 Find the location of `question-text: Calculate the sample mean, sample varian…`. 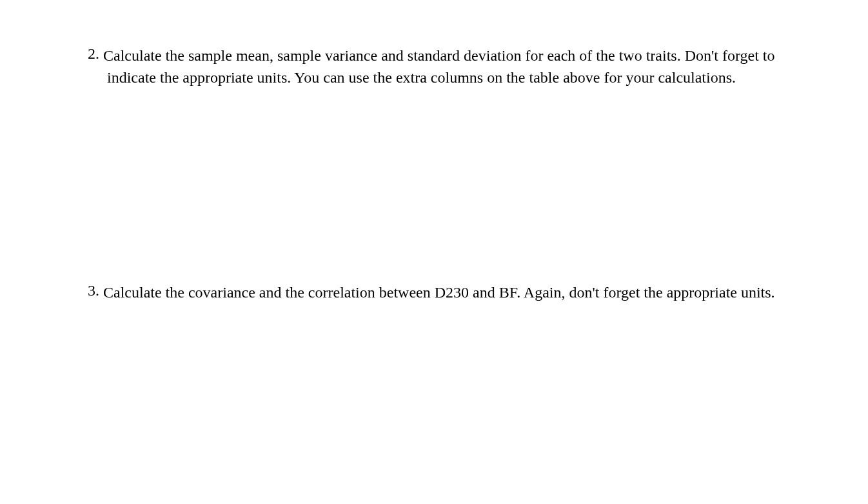

question-text: Calculate the sample mean, sample varian… is located at coordinates (453, 67).